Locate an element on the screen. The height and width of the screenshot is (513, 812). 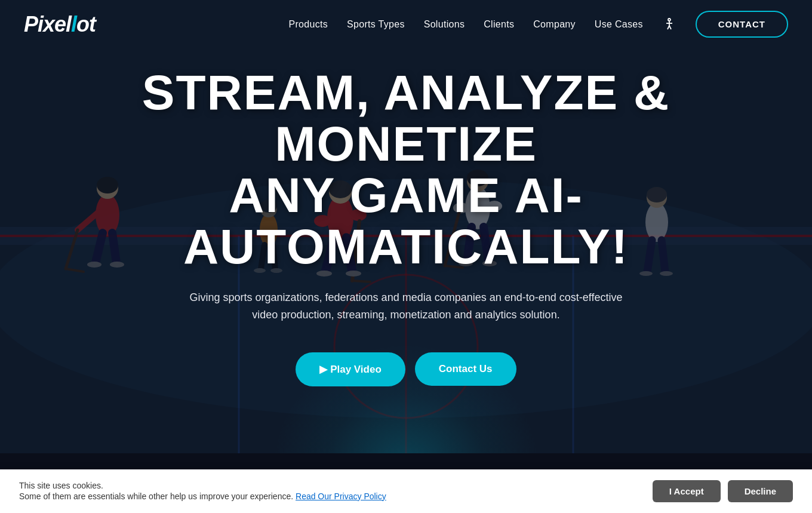
logo: Pixellot is located at coordinates (60, 24).